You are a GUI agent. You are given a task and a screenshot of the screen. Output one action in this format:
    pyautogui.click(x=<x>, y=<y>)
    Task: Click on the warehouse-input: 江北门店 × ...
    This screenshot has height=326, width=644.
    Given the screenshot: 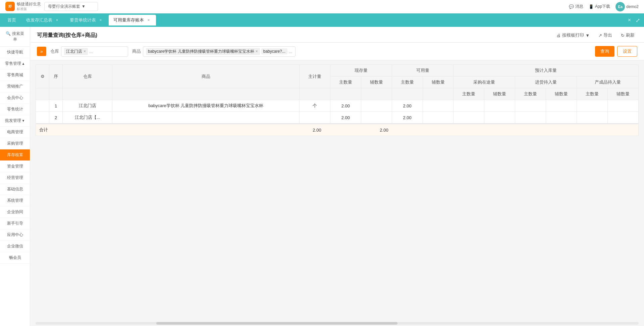 What is the action you would take?
    pyautogui.click(x=95, y=52)
    